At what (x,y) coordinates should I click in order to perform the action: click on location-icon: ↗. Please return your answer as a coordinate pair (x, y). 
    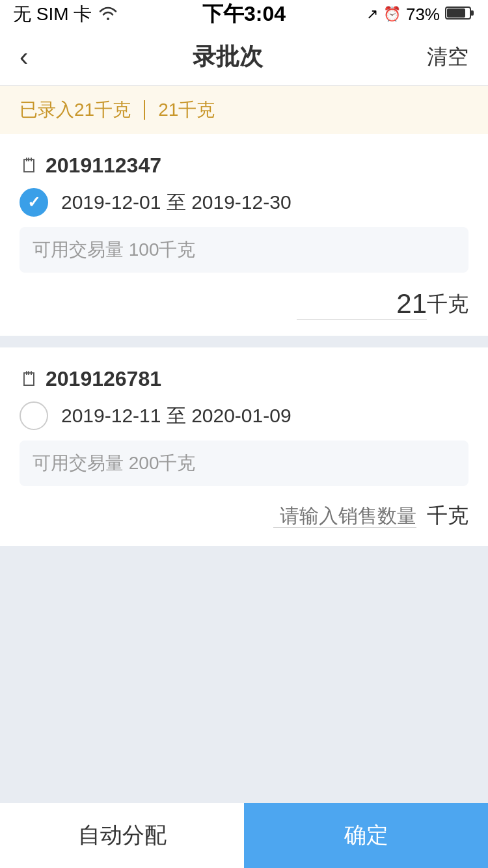
    Looking at the image, I should click on (372, 14).